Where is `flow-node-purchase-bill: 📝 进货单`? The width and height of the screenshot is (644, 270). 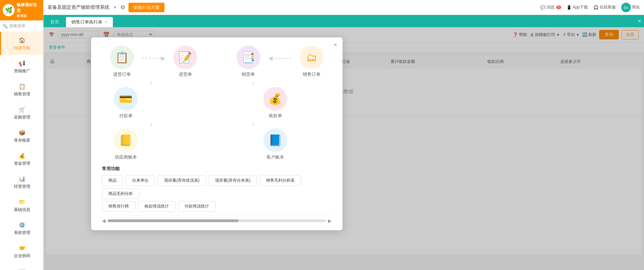
flow-node-purchase-bill: 📝 进货单 is located at coordinates (185, 61).